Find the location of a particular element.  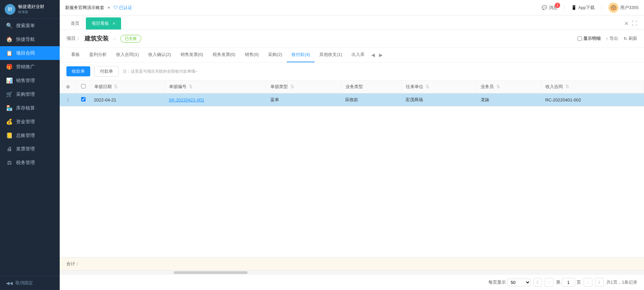

horizontal-scrollbar is located at coordinates (352, 272).